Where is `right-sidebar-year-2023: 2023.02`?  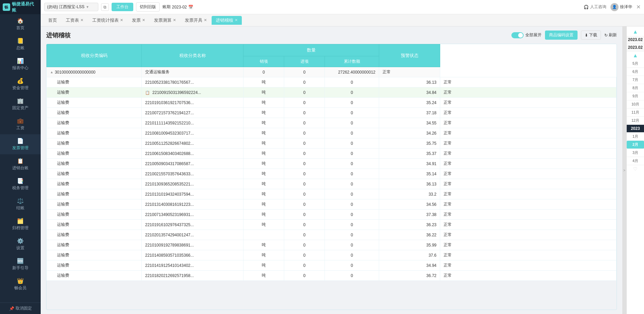
right-sidebar-year-2023: 2023.02 is located at coordinates (636, 40).